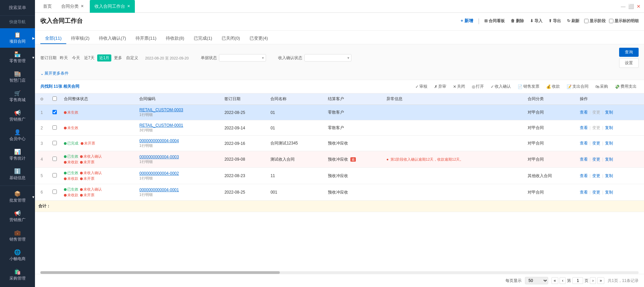 This screenshot has width=644, height=287. What do you see at coordinates (596, 128) in the screenshot?
I see `change-link2: 变更` at bounding box center [596, 128].